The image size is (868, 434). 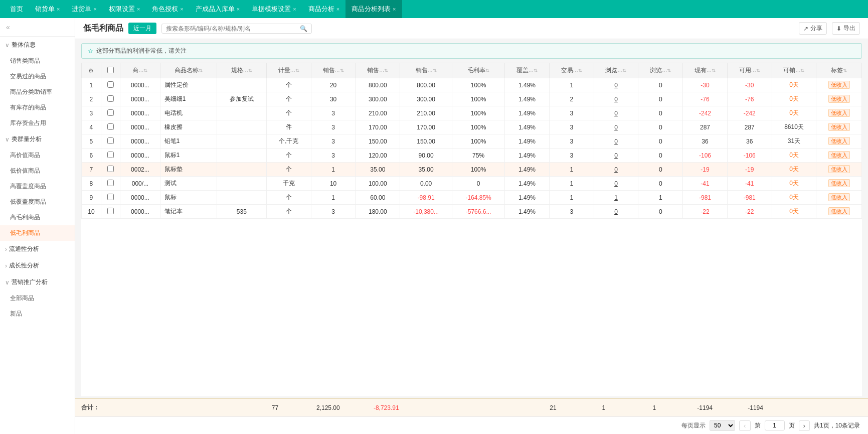 What do you see at coordinates (37, 202) in the screenshot?
I see `sidebar-item-low-coverage: 低覆盖度商品` at bounding box center [37, 202].